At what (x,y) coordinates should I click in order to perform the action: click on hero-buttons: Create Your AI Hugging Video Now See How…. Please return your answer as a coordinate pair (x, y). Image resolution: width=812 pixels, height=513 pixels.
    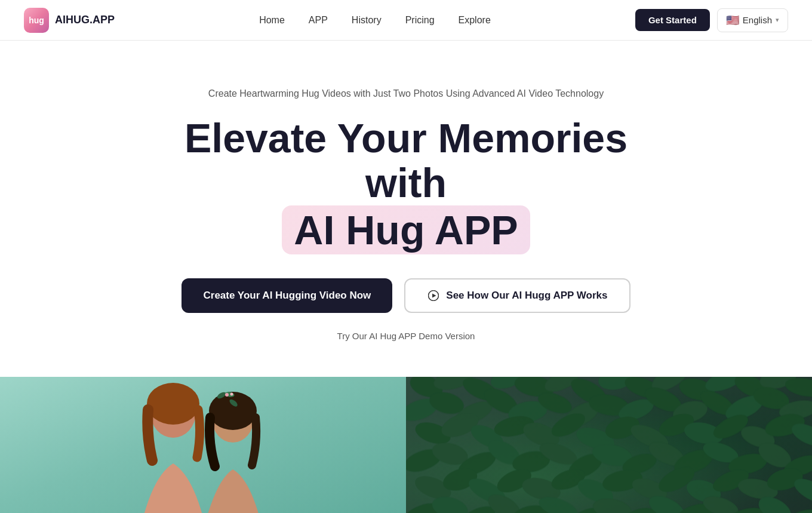
    Looking at the image, I should click on (406, 296).